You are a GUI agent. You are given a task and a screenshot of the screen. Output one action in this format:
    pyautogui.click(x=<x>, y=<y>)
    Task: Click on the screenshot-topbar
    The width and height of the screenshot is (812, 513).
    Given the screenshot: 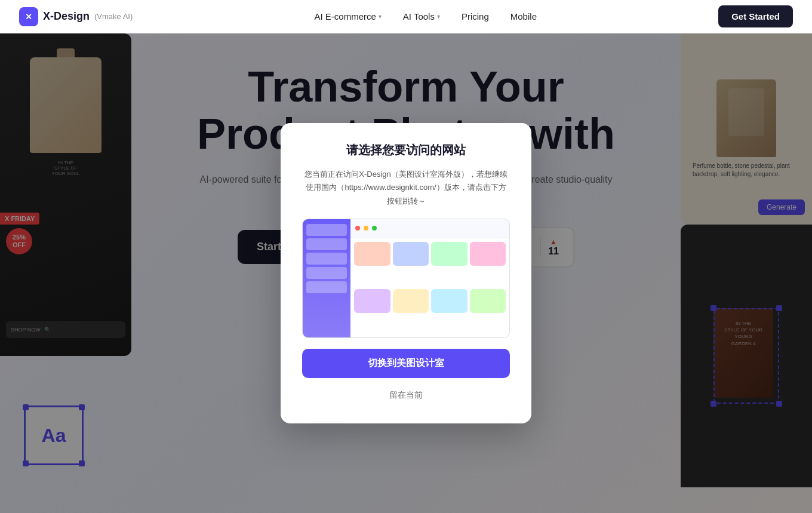 What is the action you would take?
    pyautogui.click(x=430, y=229)
    